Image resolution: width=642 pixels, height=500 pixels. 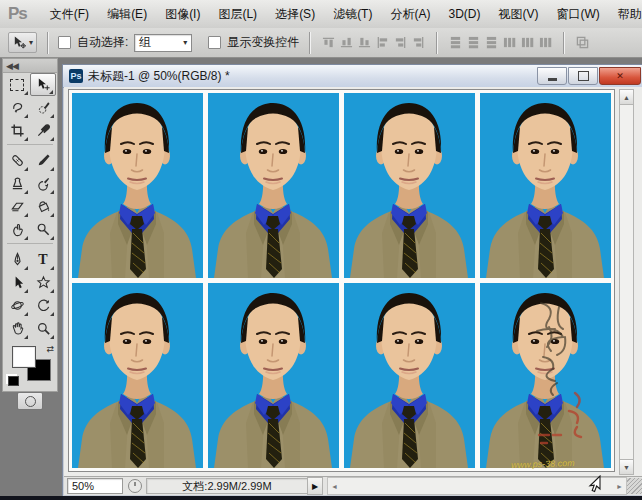 I want to click on foreground-color-swatch, so click(x=24, y=357).